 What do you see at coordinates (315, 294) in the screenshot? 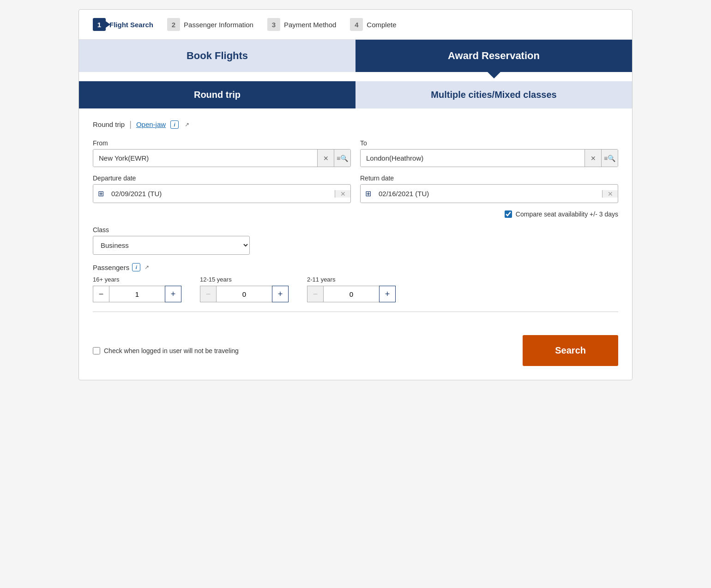
I see `child-minus-button: −` at bounding box center [315, 294].